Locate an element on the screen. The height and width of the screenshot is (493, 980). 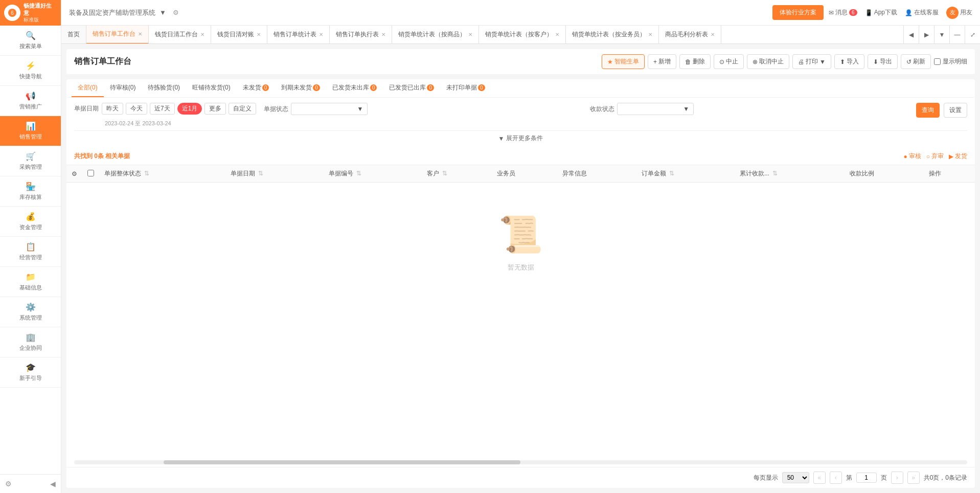
sidebar-menu: 🔍 搜索菜单 ⚡ 快捷导航 📢 营销推广 📊 销售管理 🛒 采购管理 🏪 库存核… is located at coordinates (31, 250).